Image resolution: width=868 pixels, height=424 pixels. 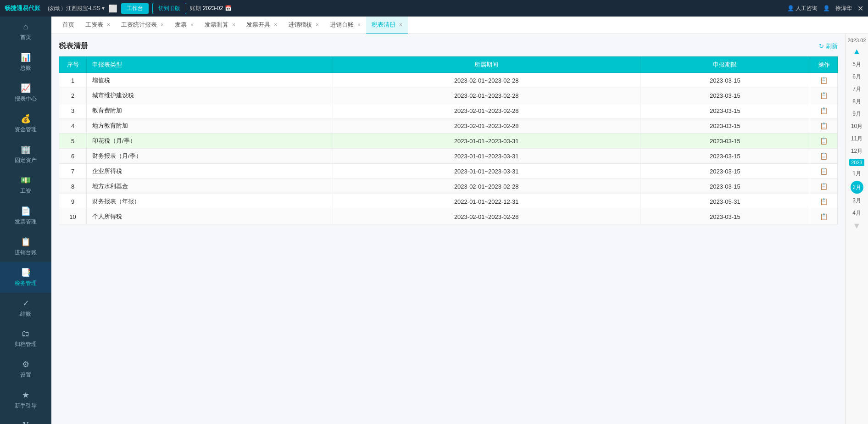 I want to click on tab-invoice-open: 发票开具 ×, so click(x=262, y=25).